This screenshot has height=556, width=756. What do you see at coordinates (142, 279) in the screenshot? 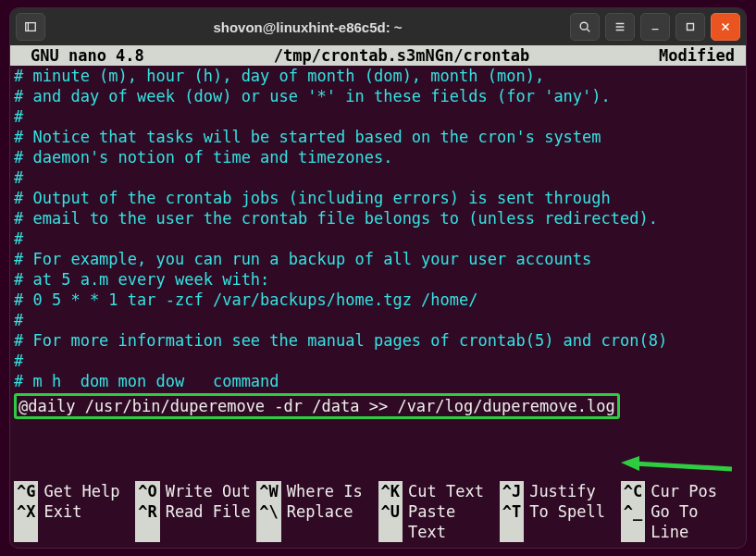
I see `content-line: # at 5 a.m every week with:` at bounding box center [142, 279].